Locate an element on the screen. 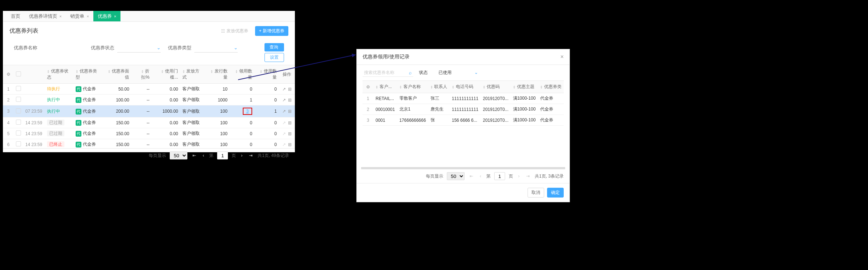 The image size is (868, 270). per-page-select: 50 is located at coordinates (179, 155).